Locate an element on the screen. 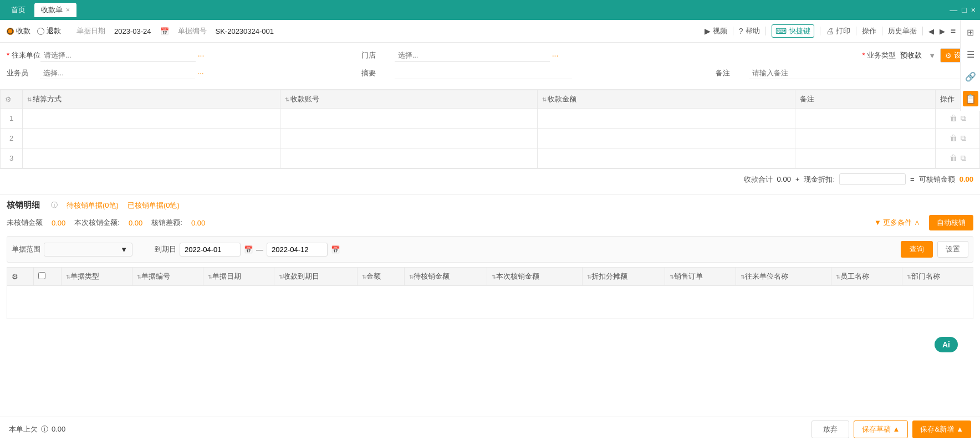  total-value: 0.00 is located at coordinates (784, 180).